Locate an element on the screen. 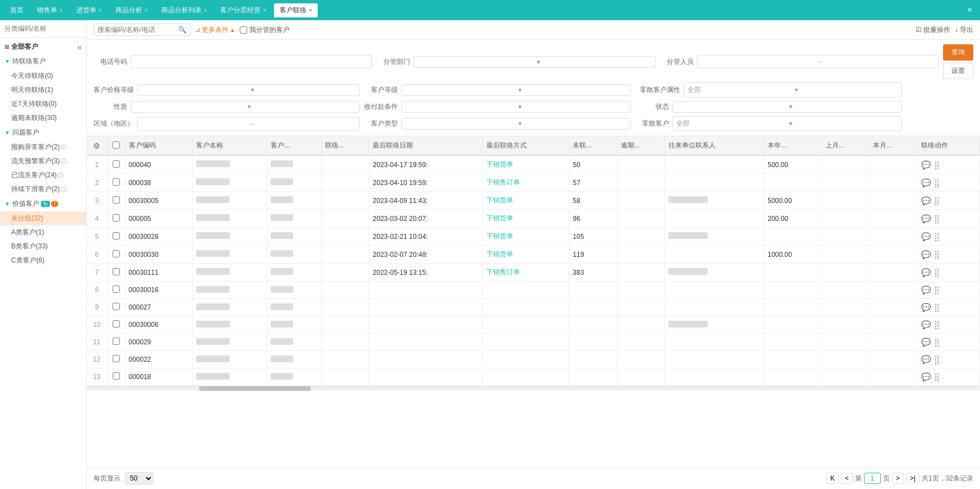 The width and height of the screenshot is (980, 489). phone-input is located at coordinates (251, 62).